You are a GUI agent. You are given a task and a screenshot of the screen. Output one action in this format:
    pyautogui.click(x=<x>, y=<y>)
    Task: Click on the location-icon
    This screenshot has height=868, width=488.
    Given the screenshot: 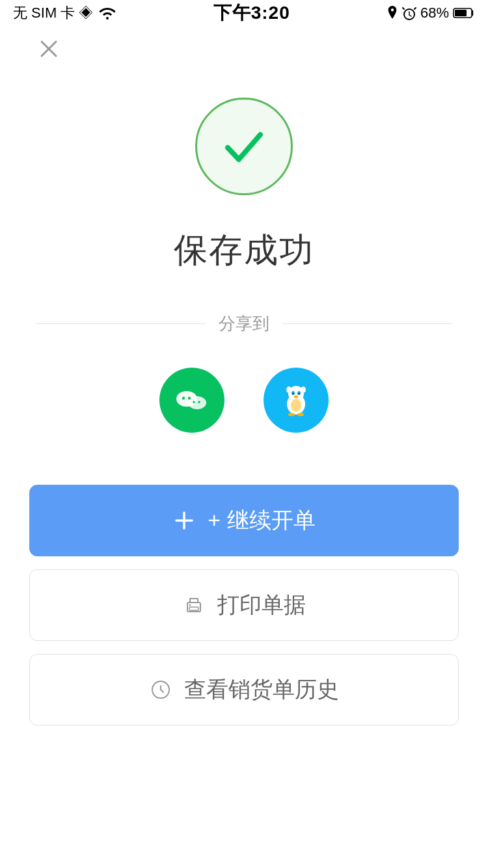 What is the action you would take?
    pyautogui.click(x=392, y=13)
    